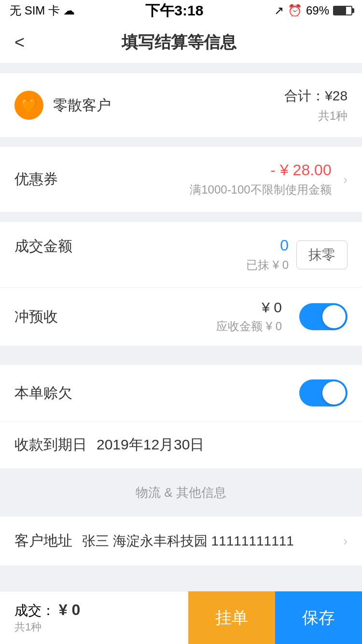  What do you see at coordinates (181, 492) in the screenshot?
I see `logistics-label: 物流 & 其他信息` at bounding box center [181, 492].